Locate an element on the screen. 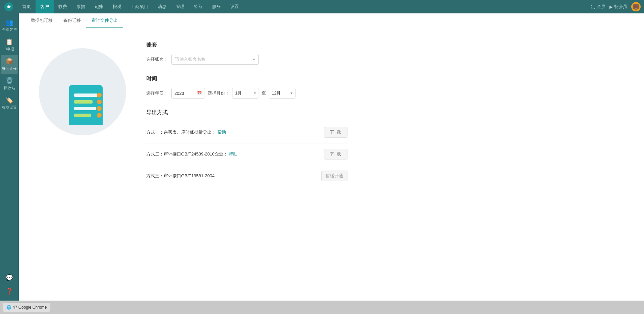  year-input: 2023 📅 is located at coordinates (188, 93).